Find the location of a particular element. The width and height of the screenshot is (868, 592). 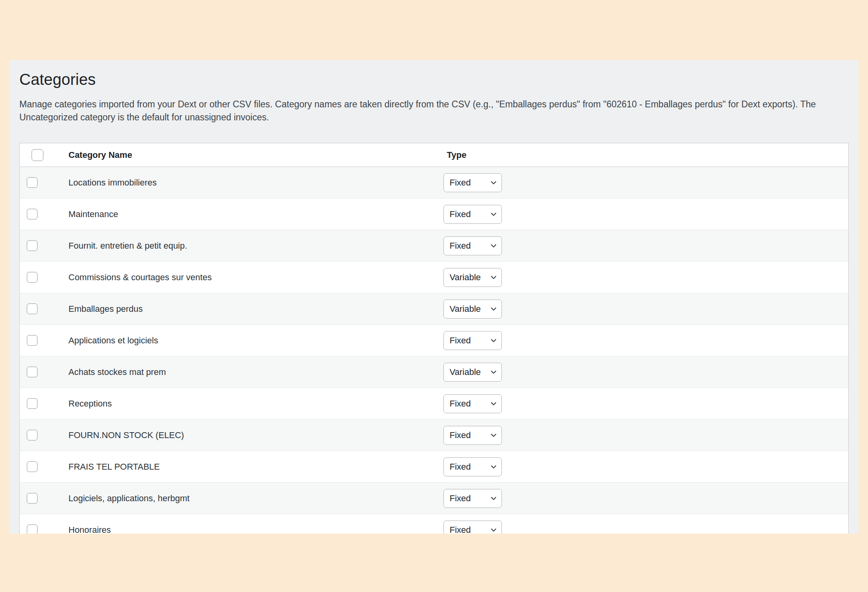

table-row: FOURN.NON STOCK (ELEC) FixedVariable is located at coordinates (434, 435).